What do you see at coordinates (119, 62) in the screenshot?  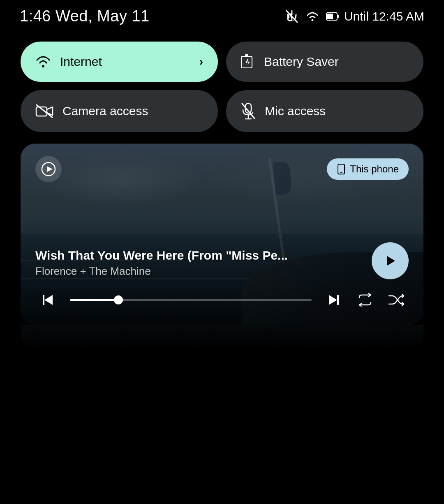 I see `internet-tile: Internet ›` at bounding box center [119, 62].